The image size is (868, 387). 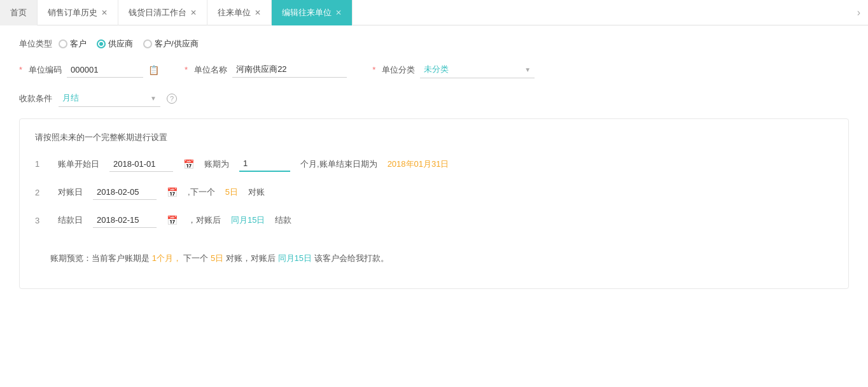 I want to click on unit-name-input, so click(x=290, y=70).